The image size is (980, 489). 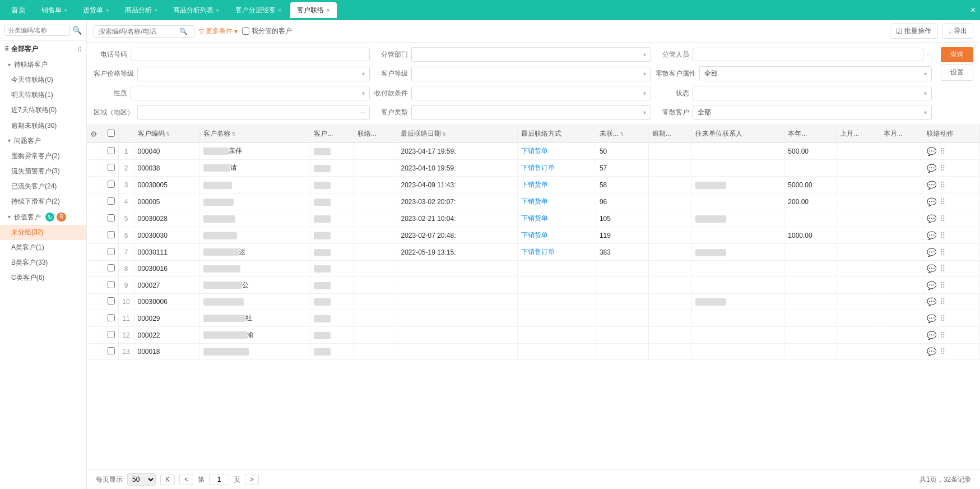 I want to click on reset-button: 设置, so click(x=957, y=73).